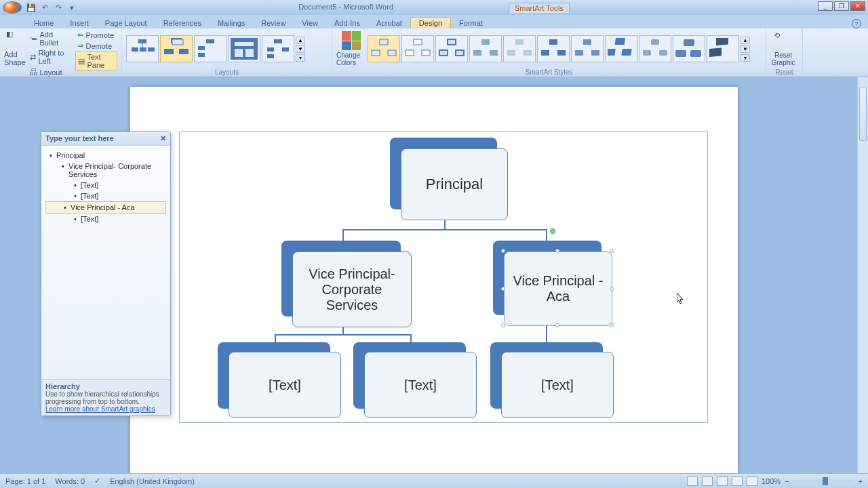  I want to click on help-icon: ?, so click(856, 24).